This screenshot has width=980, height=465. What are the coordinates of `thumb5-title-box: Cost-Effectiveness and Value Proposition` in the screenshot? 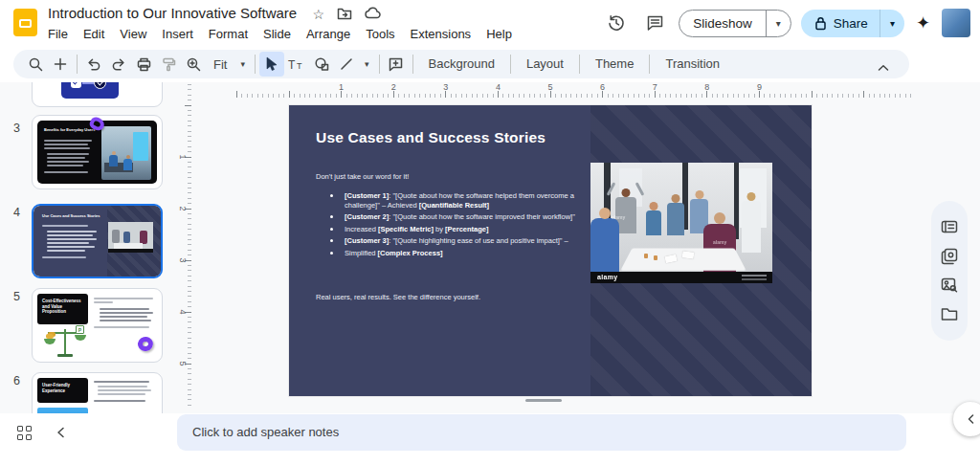 It's located at (63, 309).